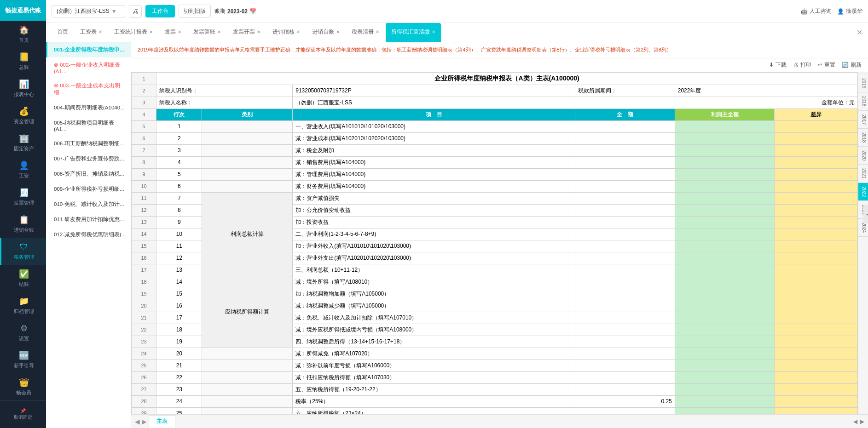 The image size is (868, 428). Describe the element at coordinates (91, 32) in the screenshot. I see `tab-salary: 工资表 ✕` at that location.